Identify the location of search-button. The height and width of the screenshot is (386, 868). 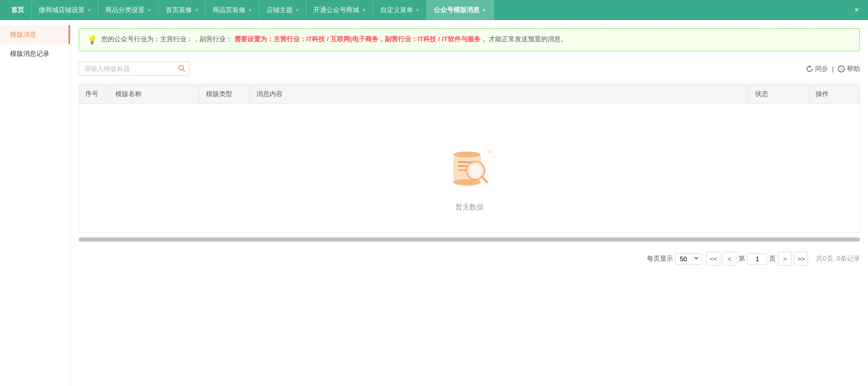
(181, 69).